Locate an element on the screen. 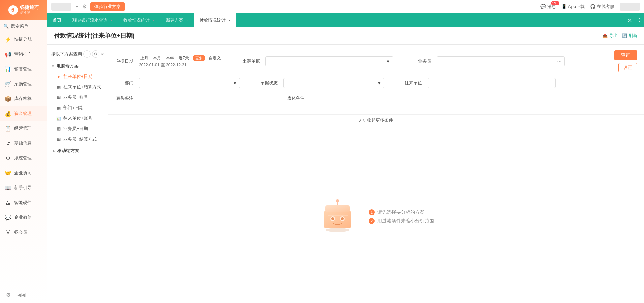 This screenshot has width=644, height=303. mobile-group-header: ▶ 移动端方案 is located at coordinates (78, 151).